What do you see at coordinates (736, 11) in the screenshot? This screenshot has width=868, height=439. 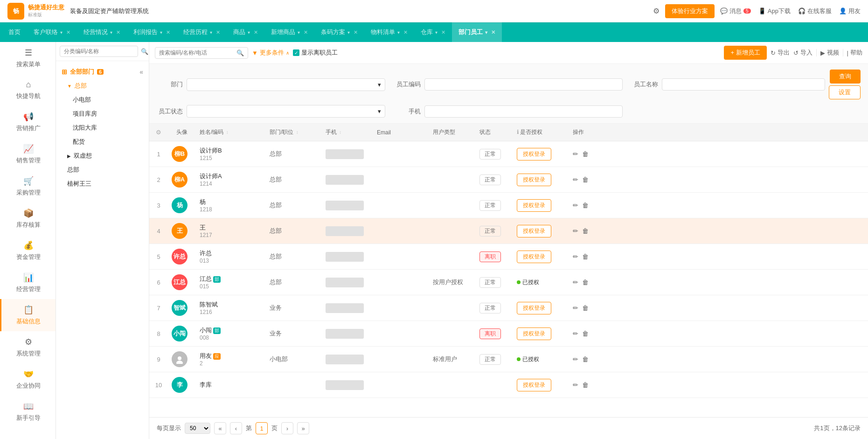 I see `message-button: 💬 消息 5` at bounding box center [736, 11].